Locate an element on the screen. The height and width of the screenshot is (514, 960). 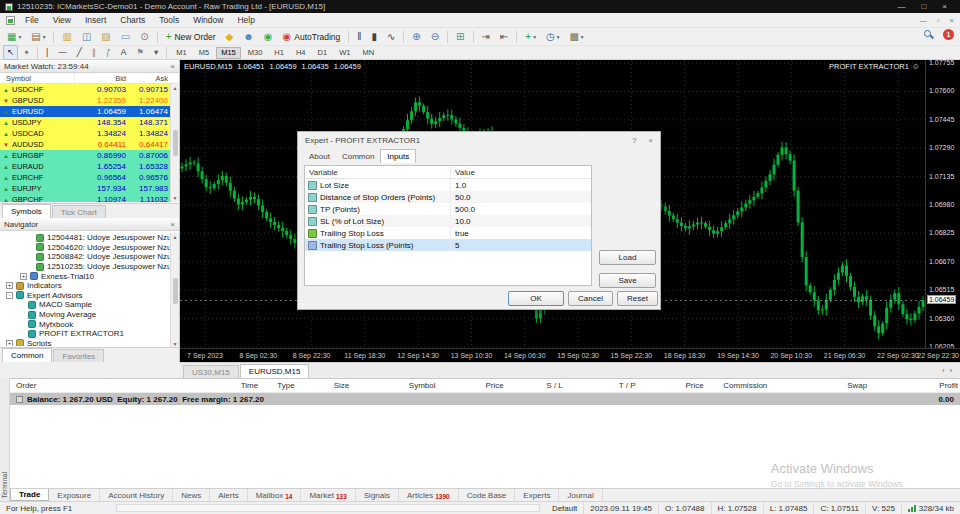
navigator-item: Myfxbook is located at coordinates (85, 324).